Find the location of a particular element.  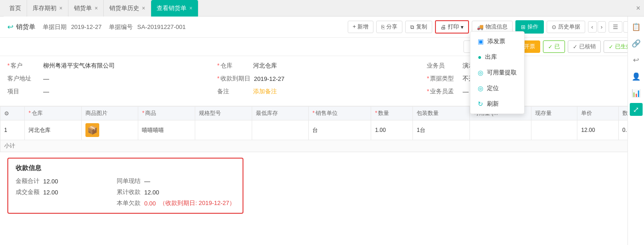

col-warehouse: 仓库 is located at coordinates (53, 114).